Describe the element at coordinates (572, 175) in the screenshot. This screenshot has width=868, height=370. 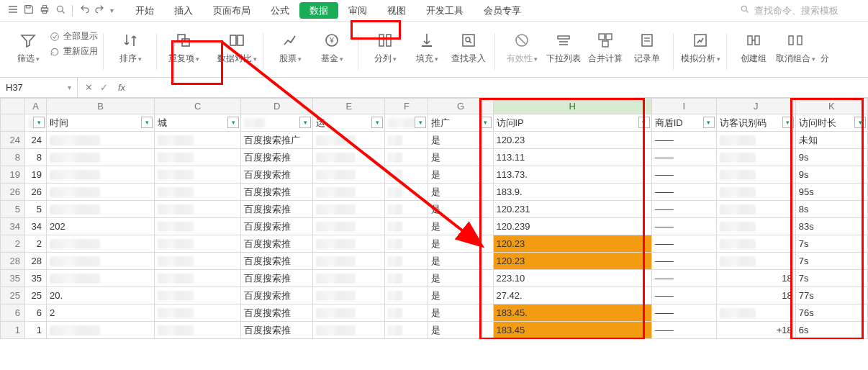
I see `cell: 113.73.` at that location.